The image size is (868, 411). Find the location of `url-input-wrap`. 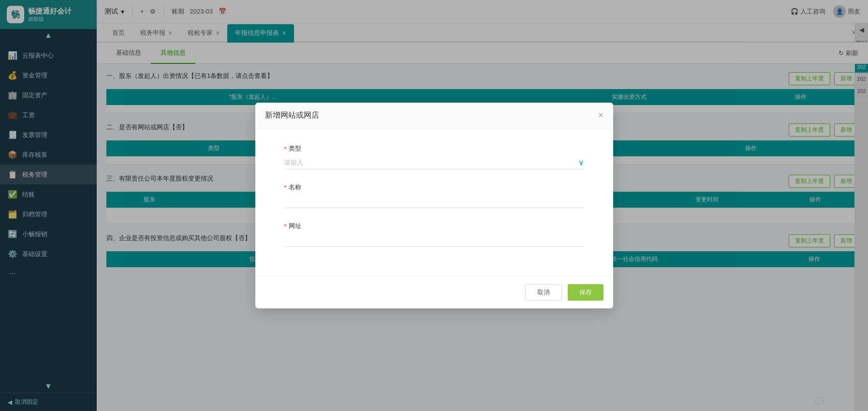

url-input-wrap is located at coordinates (434, 240).